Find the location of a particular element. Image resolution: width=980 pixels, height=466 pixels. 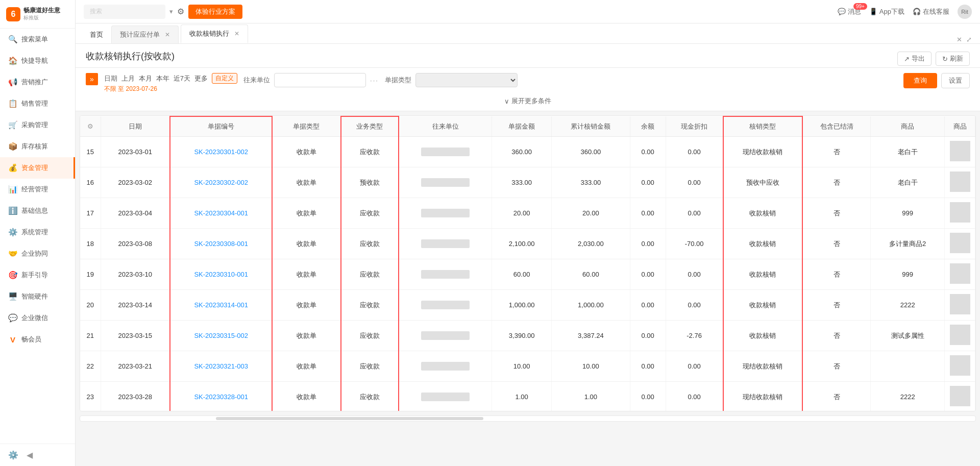

filter-toggle-button: » is located at coordinates (92, 79).